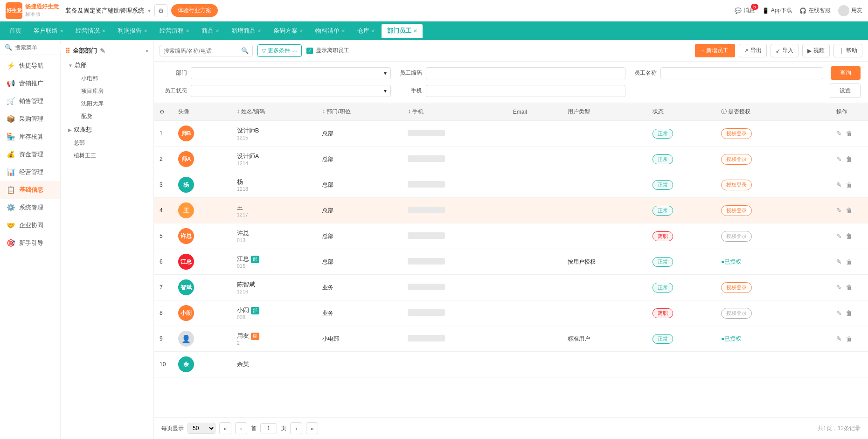 This screenshot has width=868, height=439. I want to click on dept-collapse-btn: «, so click(147, 51).